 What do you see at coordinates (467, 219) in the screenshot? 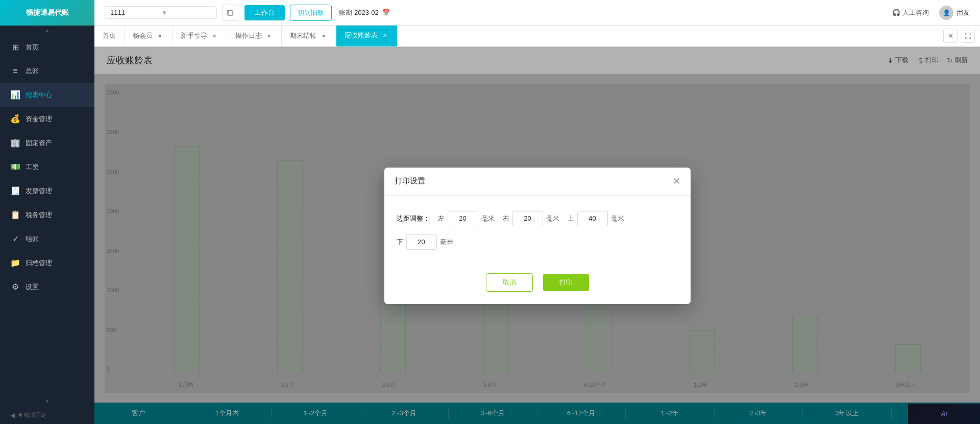
I see `margin-left-group: 左 毫米` at bounding box center [467, 219].